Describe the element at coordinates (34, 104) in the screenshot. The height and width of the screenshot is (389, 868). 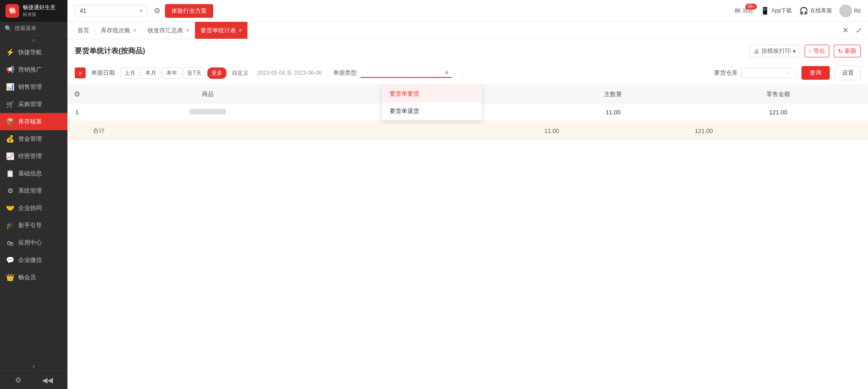
I see `sidebar-item-purchase: 🛒 采购管理` at that location.